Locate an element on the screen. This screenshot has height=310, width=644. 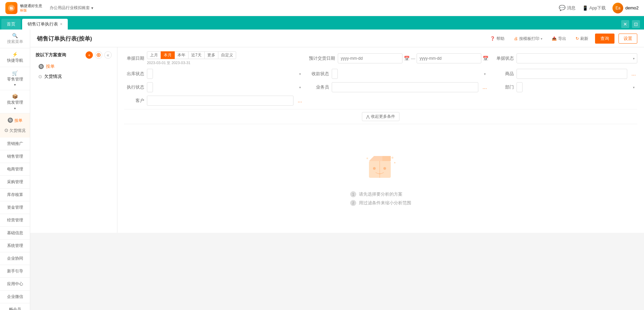
date-range-hint: 2023-03-01 至 2023-03-31 is located at coordinates (193, 63).